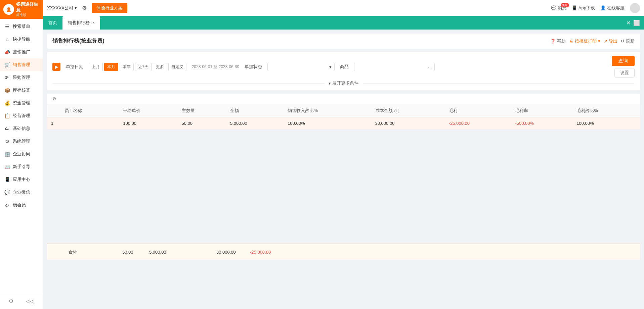  Describe the element at coordinates (255, 111) in the screenshot. I see `col-amount: 全额` at that location.